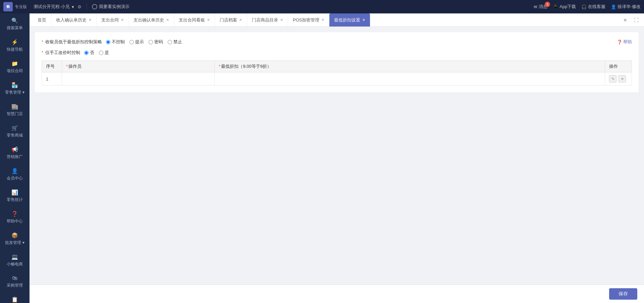  I want to click on manual-label: * 仅手工改价时控制, so click(61, 53).